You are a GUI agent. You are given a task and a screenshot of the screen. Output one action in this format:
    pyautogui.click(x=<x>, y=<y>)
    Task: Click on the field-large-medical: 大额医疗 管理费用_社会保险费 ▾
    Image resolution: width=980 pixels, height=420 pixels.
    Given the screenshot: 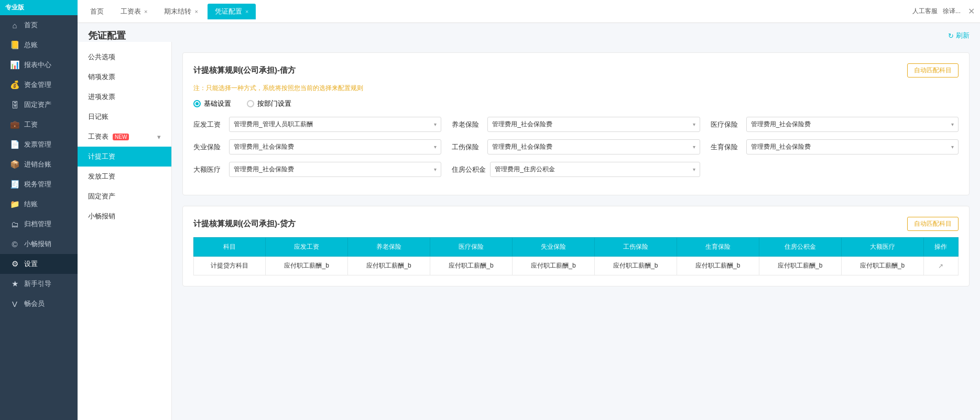 What is the action you would take?
    pyautogui.click(x=318, y=170)
    